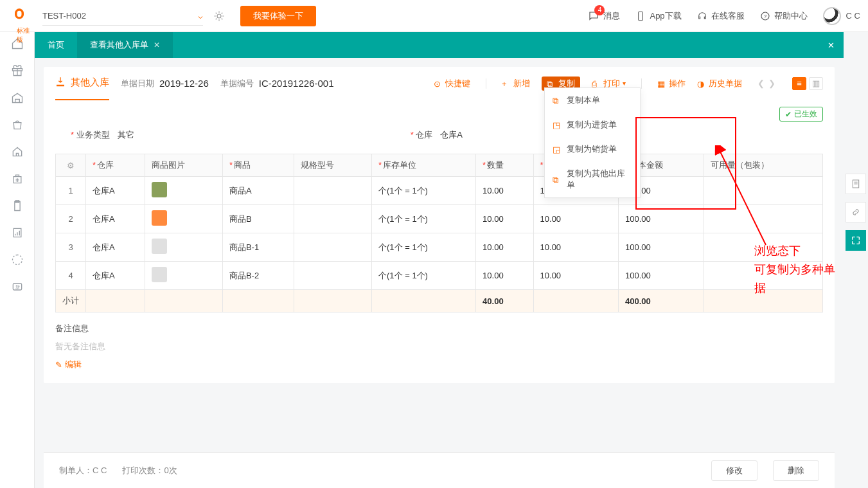  I want to click on org-selector: TEST-H002 ⌵, so click(123, 16).